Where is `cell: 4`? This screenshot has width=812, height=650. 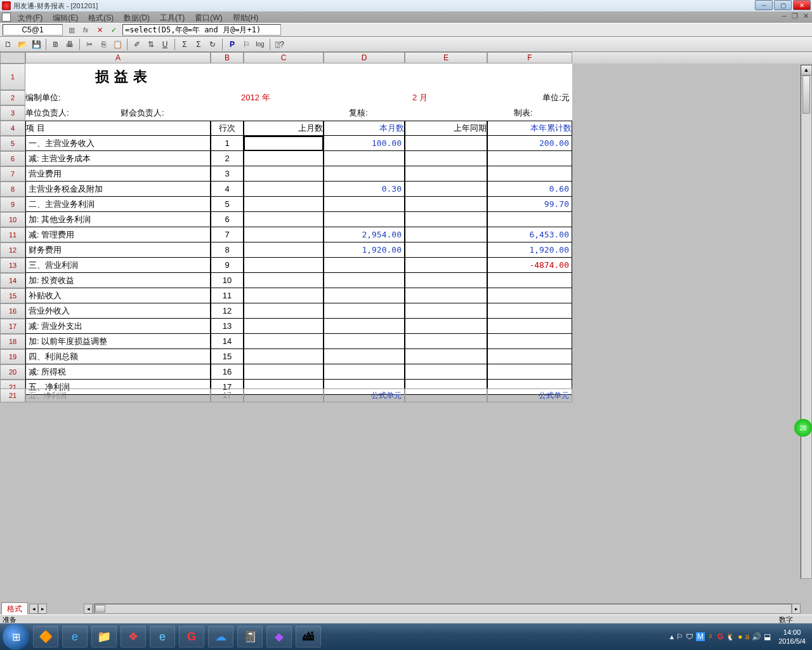 cell: 4 is located at coordinates (227, 189).